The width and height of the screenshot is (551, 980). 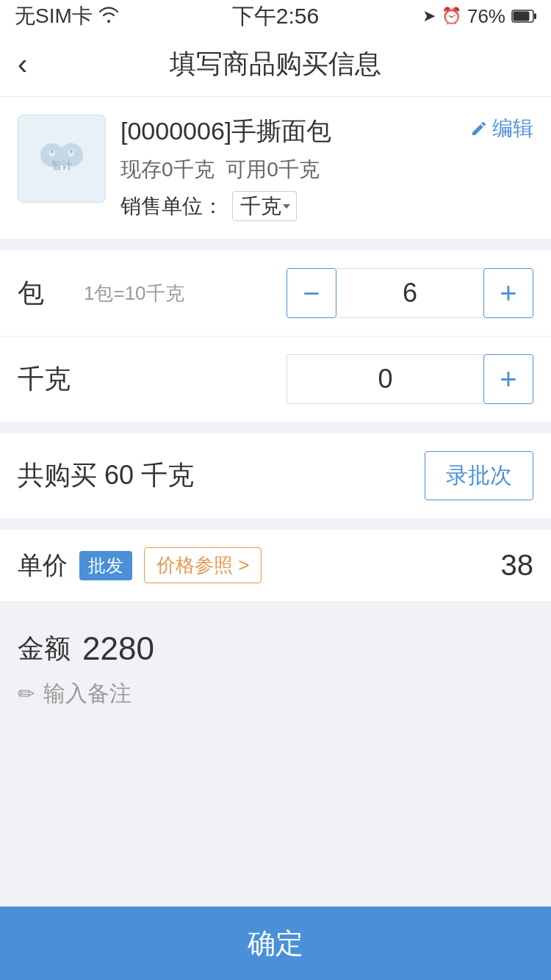 What do you see at coordinates (276, 649) in the screenshot?
I see `amount-row: 金额 2280` at bounding box center [276, 649].